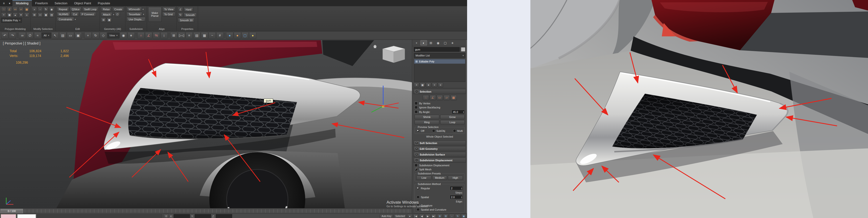 The width and height of the screenshot is (868, 218). I want to click on to-view-button: To View, so click(169, 9).